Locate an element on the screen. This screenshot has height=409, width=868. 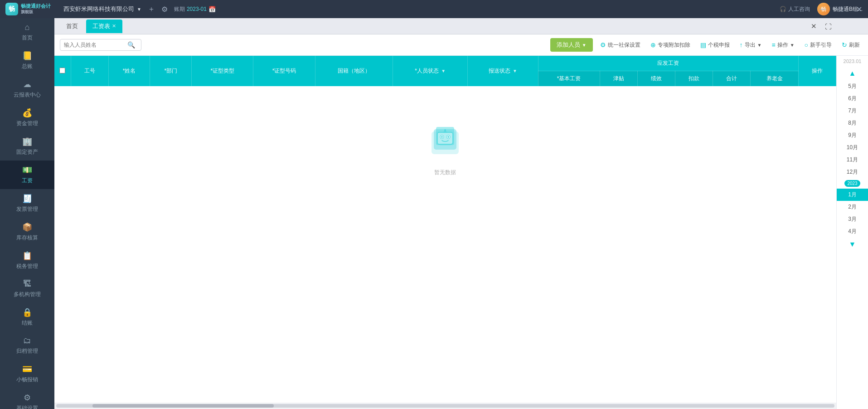
refresh-button: ↻ 刷新 is located at coordinates (851, 45).